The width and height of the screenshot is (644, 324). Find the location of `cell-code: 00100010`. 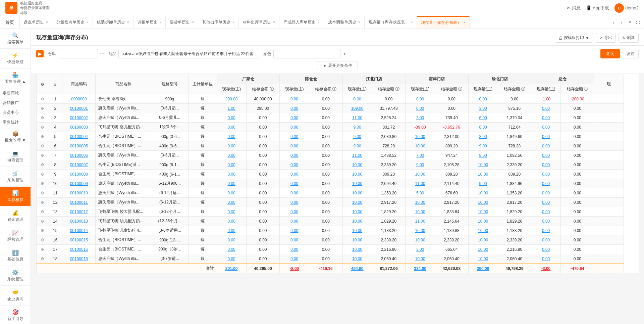

cell-code: 00100010 is located at coordinates (79, 193).